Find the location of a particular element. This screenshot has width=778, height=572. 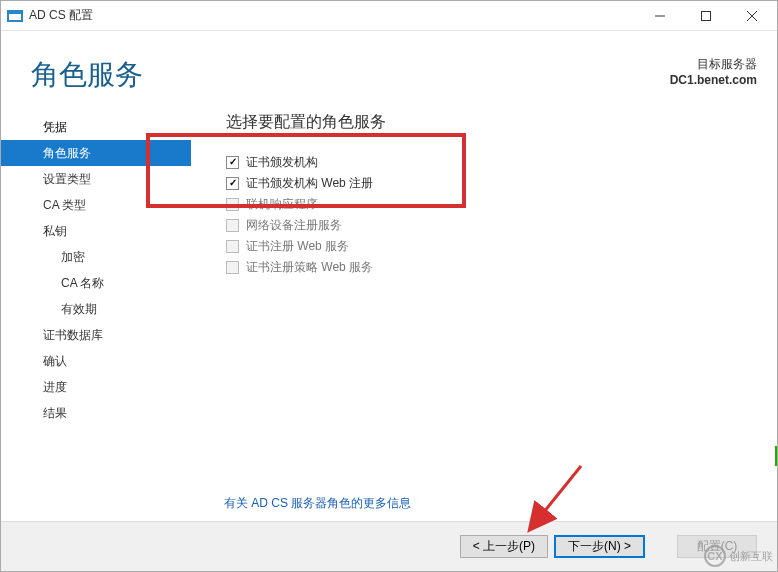

right-edge-accent is located at coordinates (776, 456).